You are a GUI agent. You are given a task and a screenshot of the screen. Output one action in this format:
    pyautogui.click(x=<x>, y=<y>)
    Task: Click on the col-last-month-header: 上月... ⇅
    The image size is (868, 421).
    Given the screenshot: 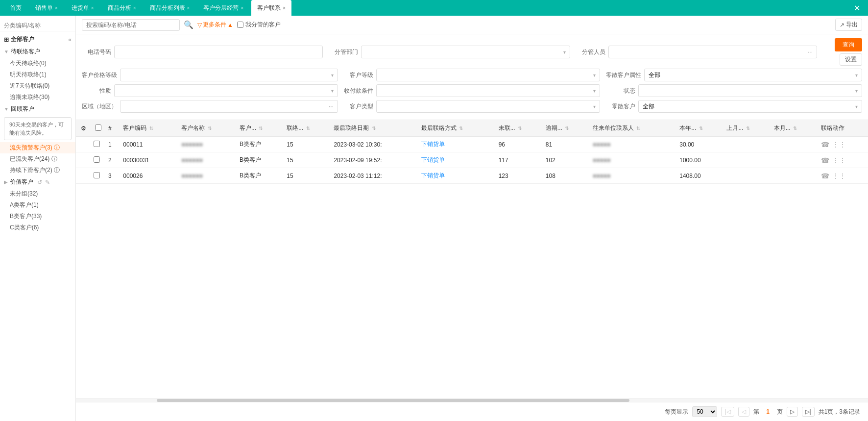 What is the action you would take?
    pyautogui.click(x=747, y=128)
    